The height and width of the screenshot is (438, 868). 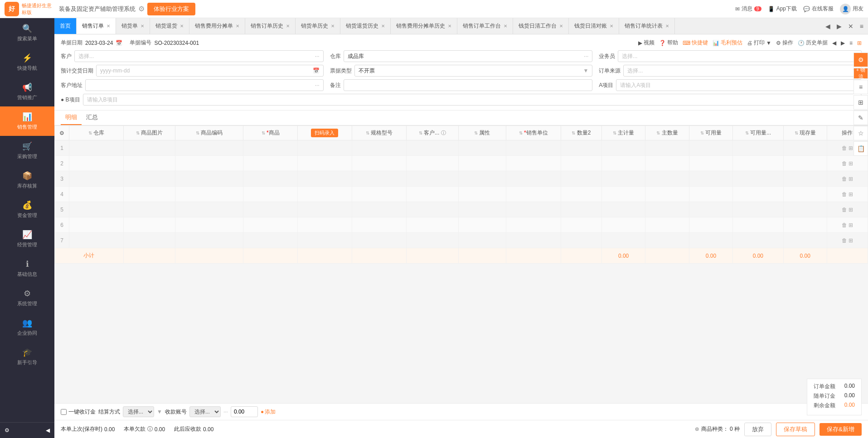 I want to click on customer-dots-icon: ···, so click(x=317, y=56).